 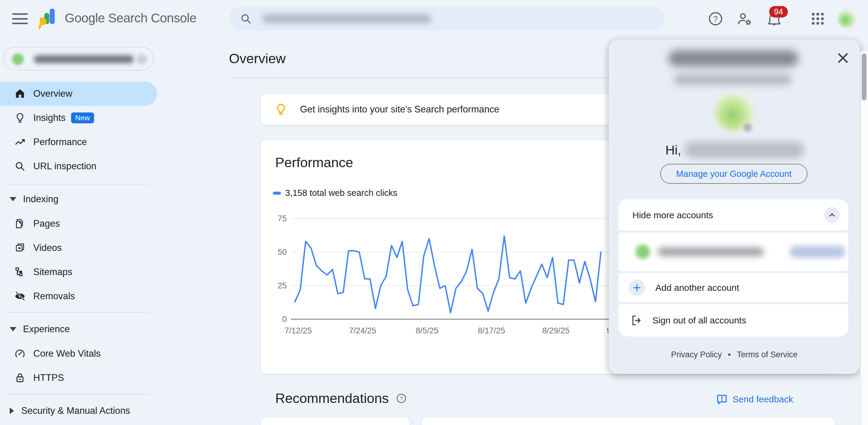 I want to click on privacy-policy-link: Privacy Policy, so click(x=696, y=355).